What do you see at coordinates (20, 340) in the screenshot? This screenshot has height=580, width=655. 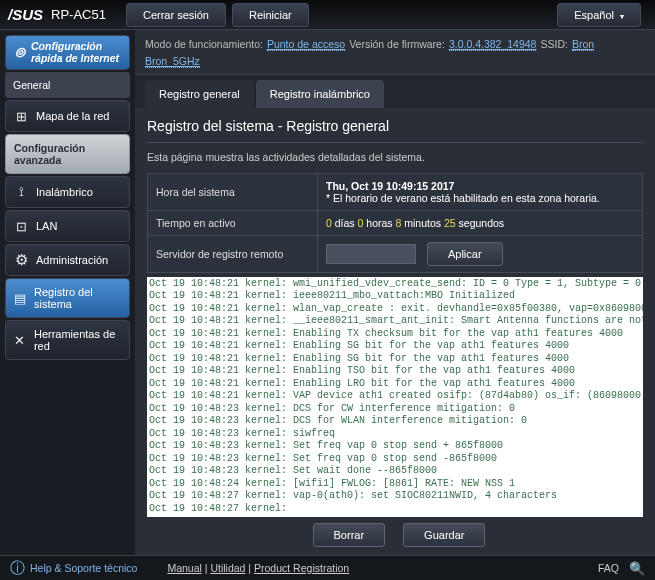 I see `tools-icon: ✕` at bounding box center [20, 340].